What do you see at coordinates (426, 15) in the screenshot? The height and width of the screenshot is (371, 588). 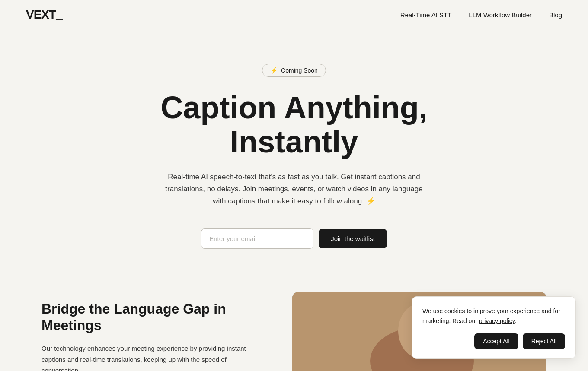 I see `nav-link-real-time-ai-stt: Real-Time AI STT` at bounding box center [426, 15].